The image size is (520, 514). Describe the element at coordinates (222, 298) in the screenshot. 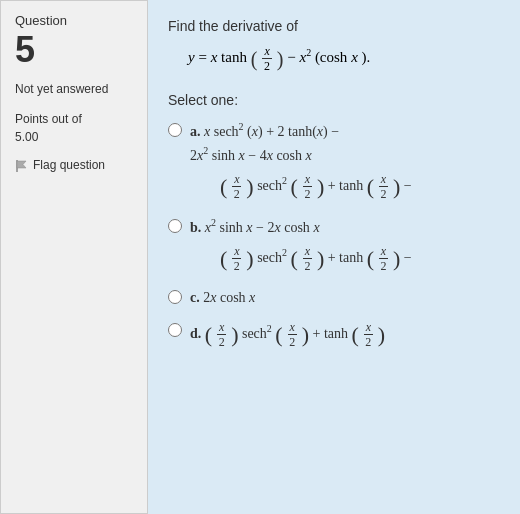

I see `option-c-content: c. 2x cosh x` at that location.